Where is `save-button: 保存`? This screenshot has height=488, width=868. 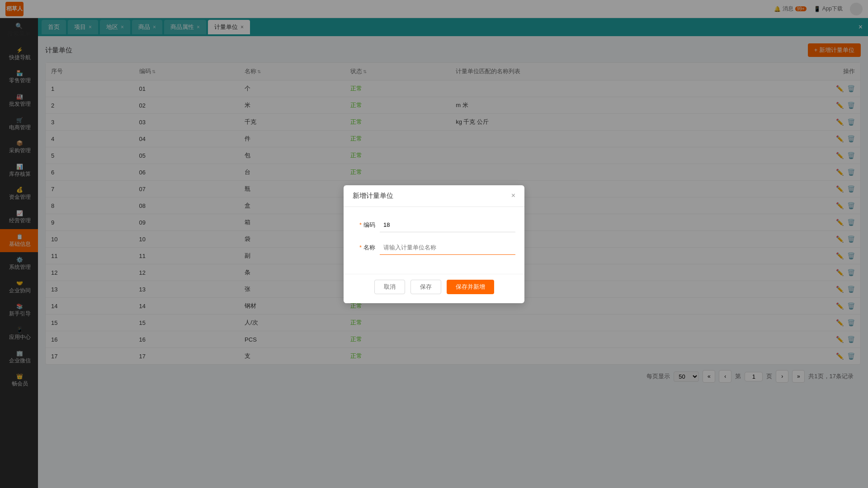 save-button: 保存 is located at coordinates (426, 287).